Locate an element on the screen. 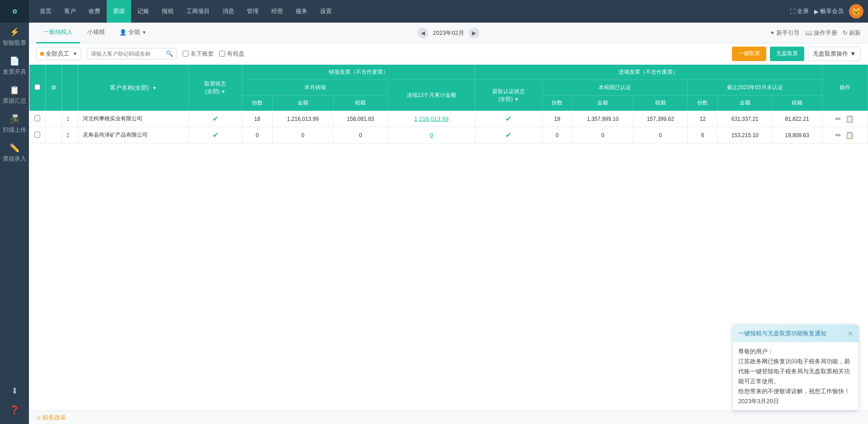 The image size is (868, 424). sidebar-logo: ✿ is located at coordinates (14, 11).